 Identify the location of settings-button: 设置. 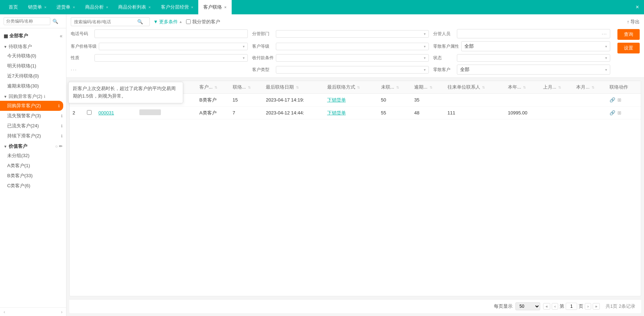
(629, 48).